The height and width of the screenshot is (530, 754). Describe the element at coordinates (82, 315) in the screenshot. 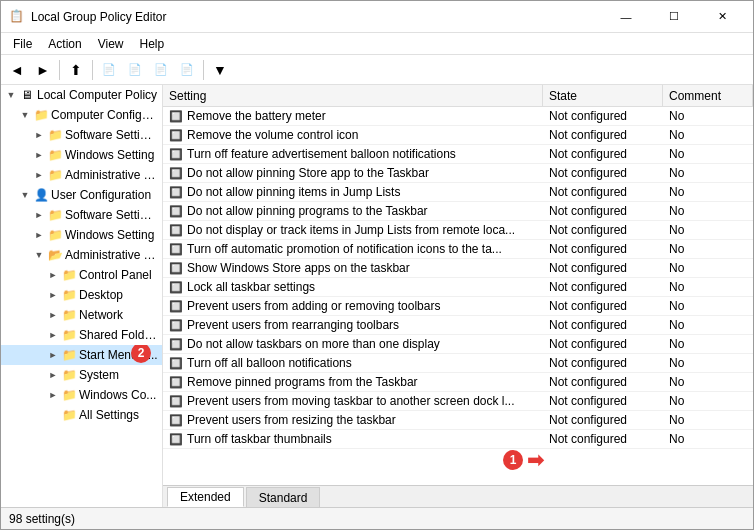

I see `sidebar-item-network: ► 📁 Network` at that location.